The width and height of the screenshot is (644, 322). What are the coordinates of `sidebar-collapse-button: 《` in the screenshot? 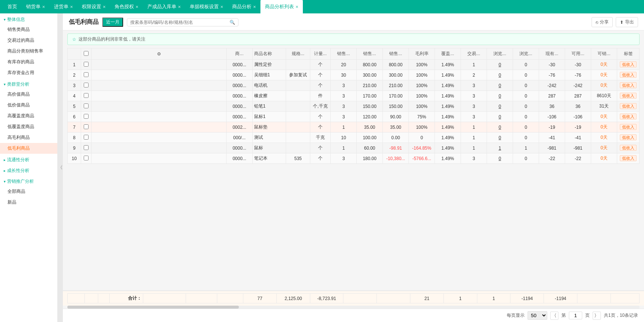 It's located at (60, 168).